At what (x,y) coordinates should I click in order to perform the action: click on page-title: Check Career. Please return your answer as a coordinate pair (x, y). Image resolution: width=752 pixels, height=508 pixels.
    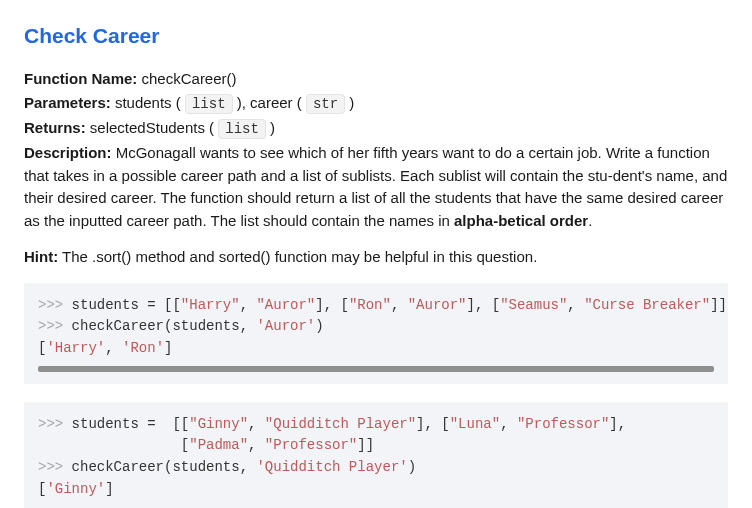
    Looking at the image, I should click on (376, 36).